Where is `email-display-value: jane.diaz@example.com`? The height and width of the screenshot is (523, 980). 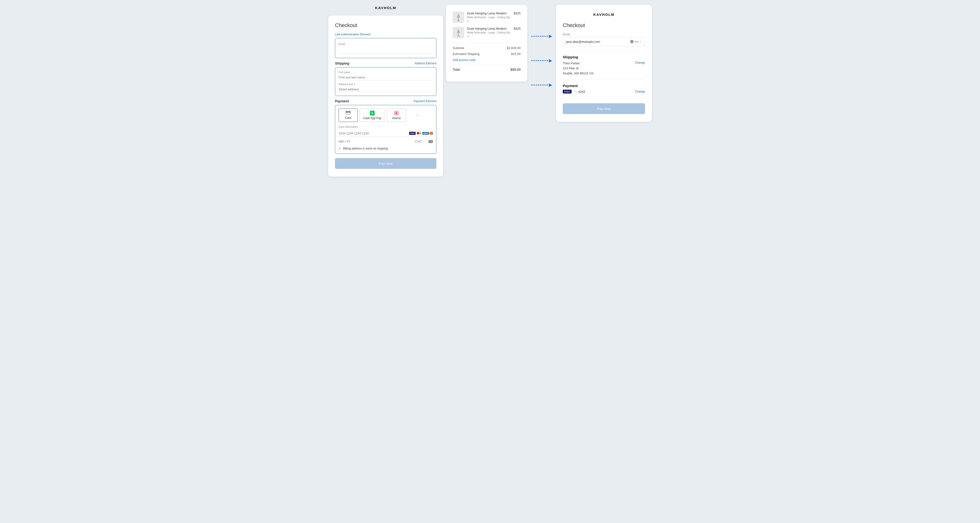
email-display-value: jane.diaz@example.com is located at coordinates (598, 42).